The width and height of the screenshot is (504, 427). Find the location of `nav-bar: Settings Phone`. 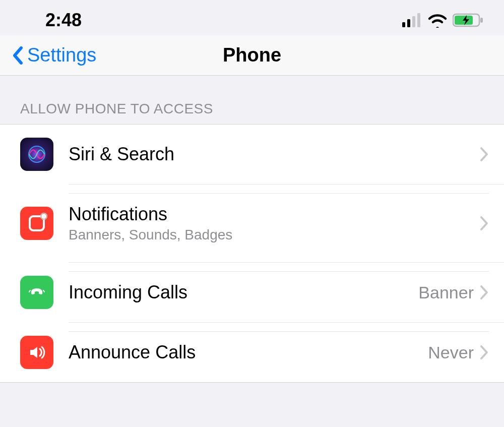

nav-bar: Settings Phone is located at coordinates (252, 55).